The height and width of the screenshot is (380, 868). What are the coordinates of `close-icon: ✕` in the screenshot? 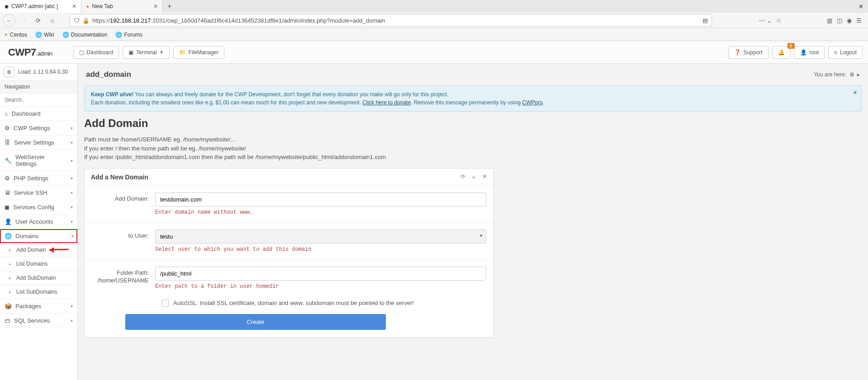 It's located at (485, 177).